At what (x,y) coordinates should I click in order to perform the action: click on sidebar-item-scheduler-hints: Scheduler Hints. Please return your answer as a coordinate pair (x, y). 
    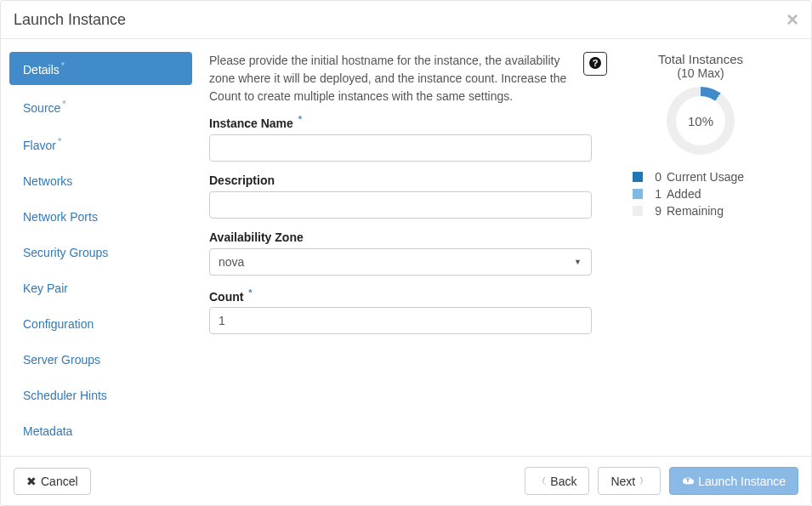
    Looking at the image, I should click on (100, 395).